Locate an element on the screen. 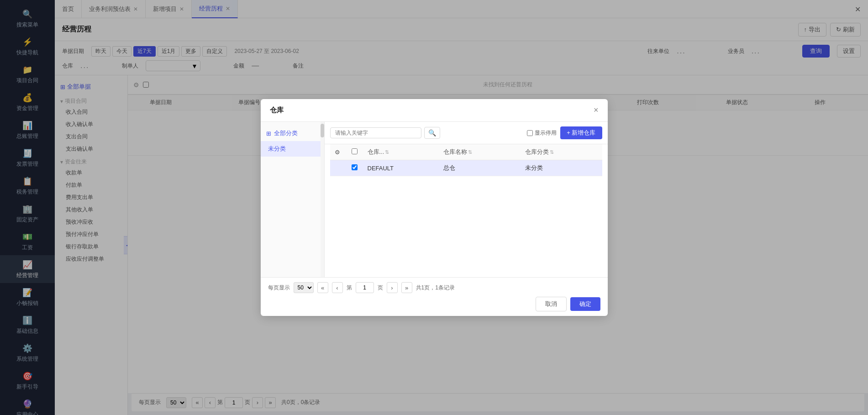 This screenshot has height=415, width=868. grid-icon-modal: ⊞ is located at coordinates (268, 133).